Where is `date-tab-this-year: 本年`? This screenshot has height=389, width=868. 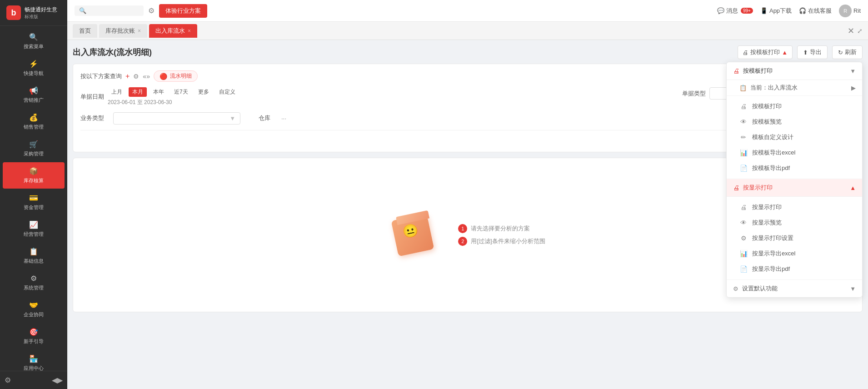 date-tab-this-year: 本年 is located at coordinates (159, 92).